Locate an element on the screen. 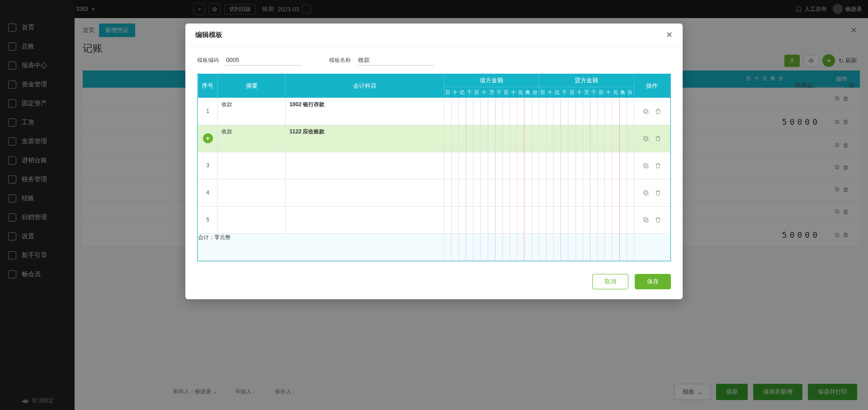 This screenshot has width=868, height=410. template-row: 1收款1002 银行存款 is located at coordinates (434, 111).